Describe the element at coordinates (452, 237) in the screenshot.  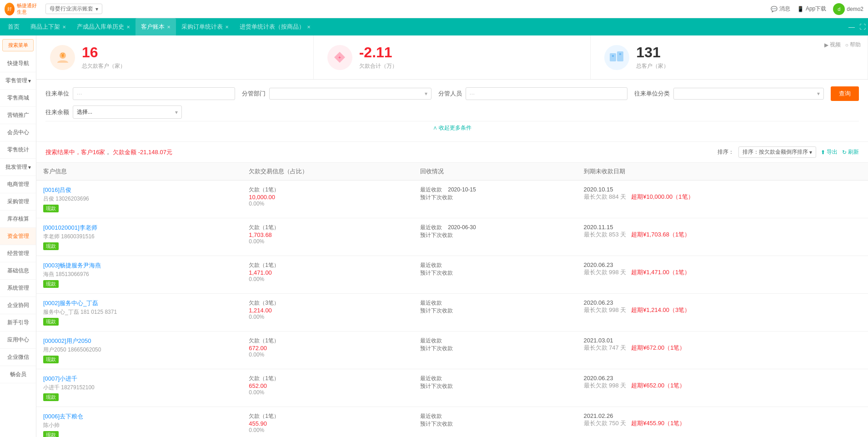
I see `table-row: [0001020001]李老师 李老师 18600391516 现款 欠款（1笔…` at that location.